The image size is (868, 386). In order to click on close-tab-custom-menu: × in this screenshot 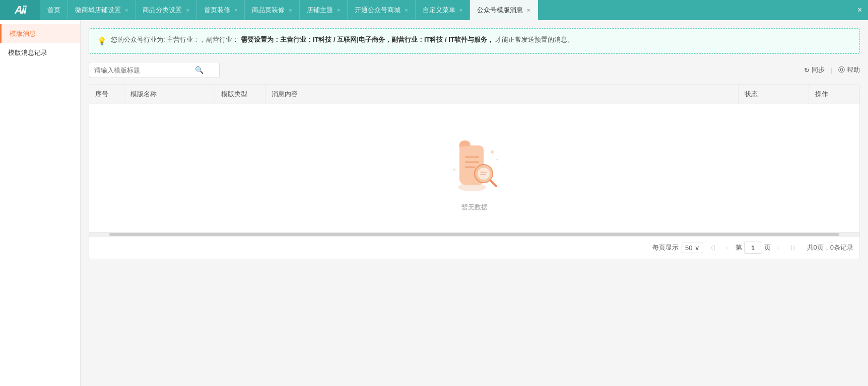, I will do `click(461, 10)`.